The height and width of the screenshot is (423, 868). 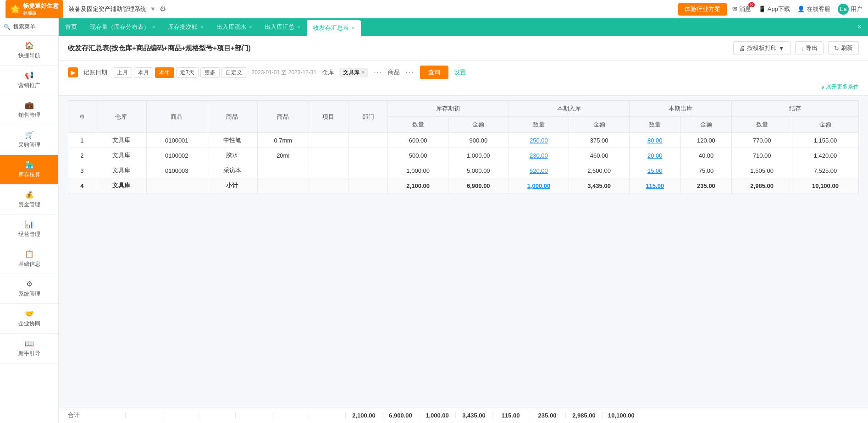 What do you see at coordinates (187, 72) in the screenshot?
I see `date-btn-7days: 近7天` at bounding box center [187, 72].